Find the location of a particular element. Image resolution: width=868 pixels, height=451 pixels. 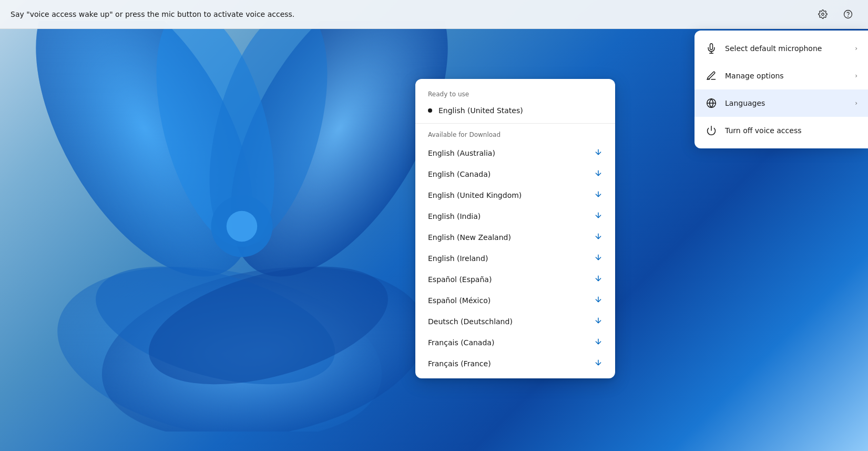

download-language-name: Español (México) is located at coordinates (459, 300).